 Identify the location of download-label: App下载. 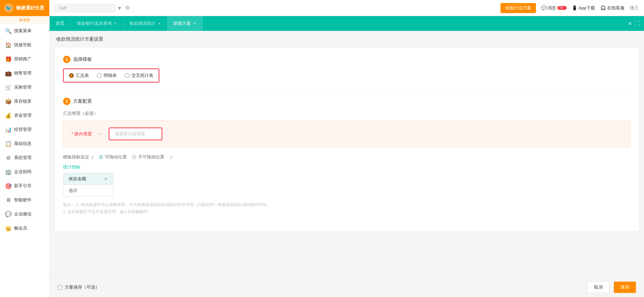
(587, 8).